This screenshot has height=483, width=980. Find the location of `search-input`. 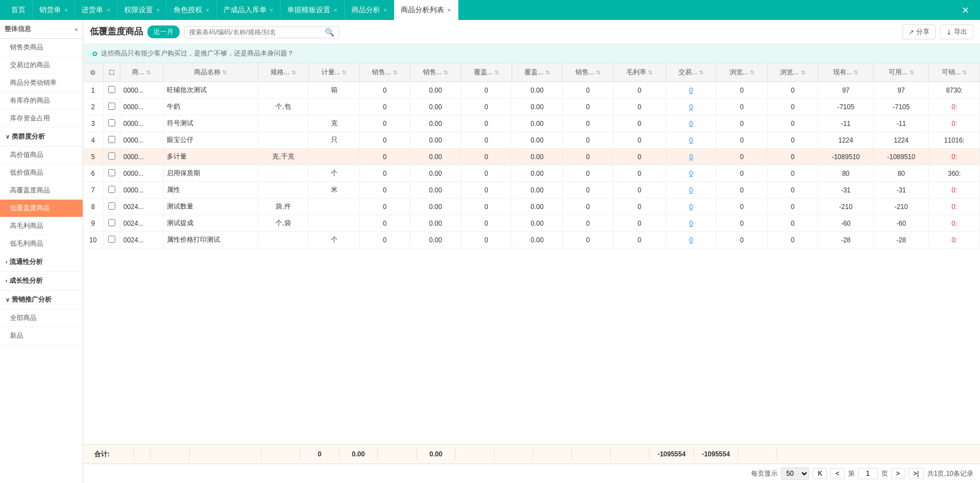

search-input is located at coordinates (257, 32).